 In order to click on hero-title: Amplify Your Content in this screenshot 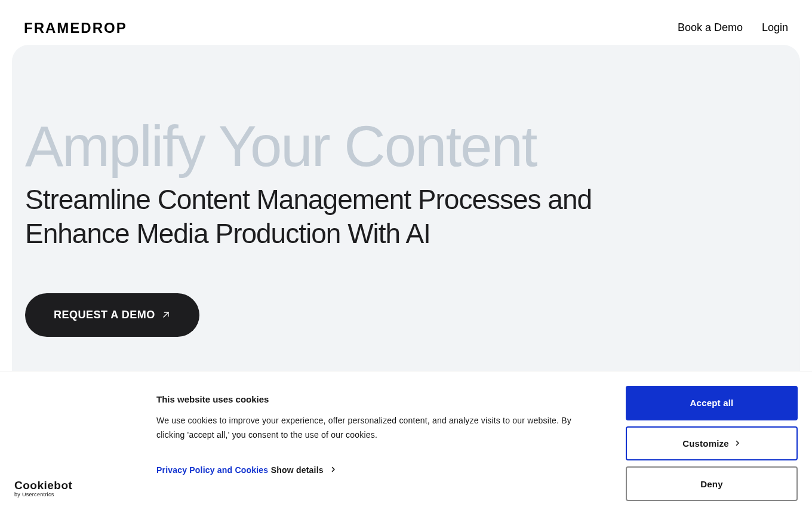, I will do `click(407, 147)`.